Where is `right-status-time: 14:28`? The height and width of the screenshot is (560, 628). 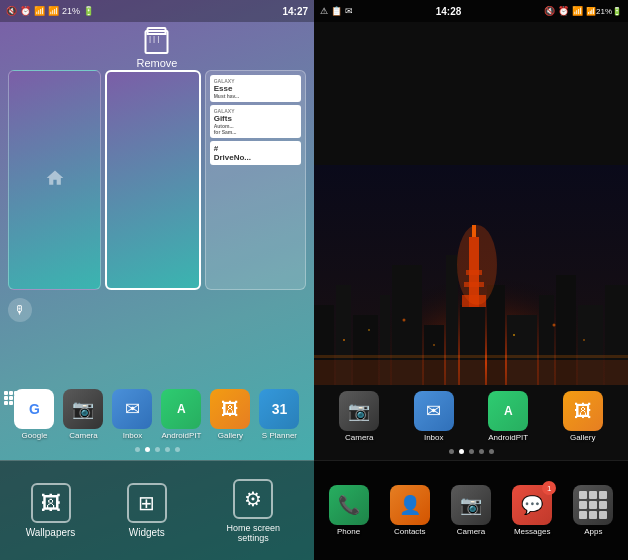 right-status-time: 14:28 is located at coordinates (449, 12).